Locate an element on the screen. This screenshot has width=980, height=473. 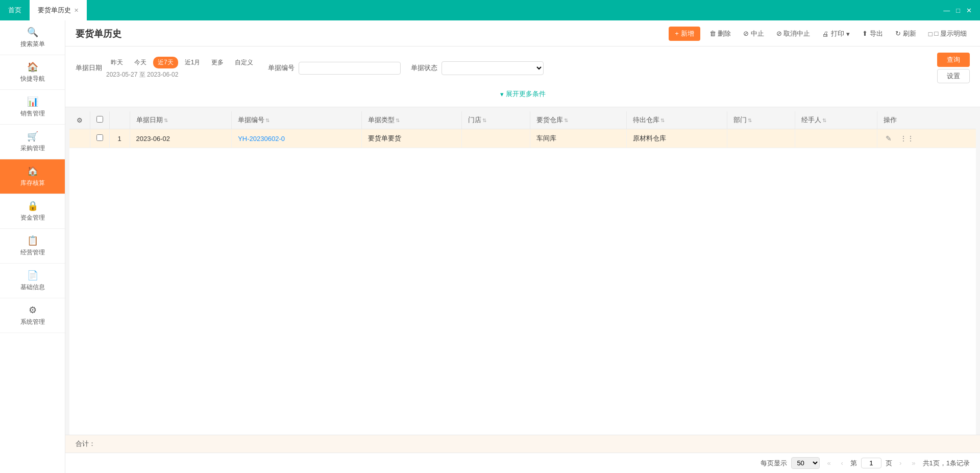
system-mgmt-icon: ⚙ is located at coordinates (33, 310).